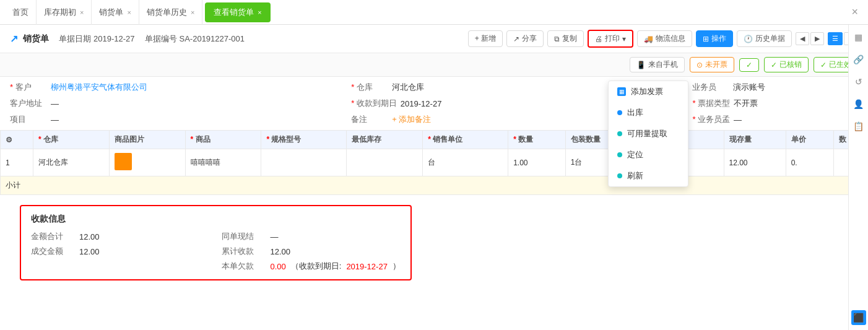  What do you see at coordinates (370, 87) in the screenshot?
I see `warehouse-label: 仓库` at bounding box center [370, 87].